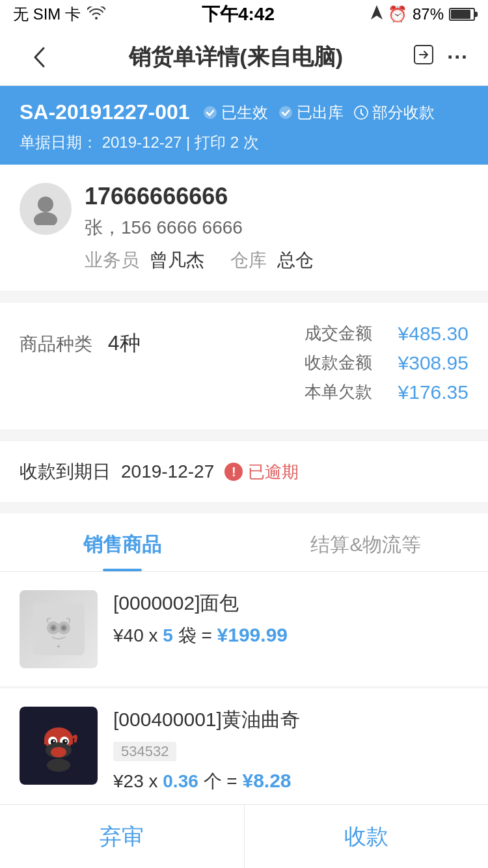 The width and height of the screenshot is (488, 868). I want to click on overdue-badge: ! 已逾期, so click(262, 472).